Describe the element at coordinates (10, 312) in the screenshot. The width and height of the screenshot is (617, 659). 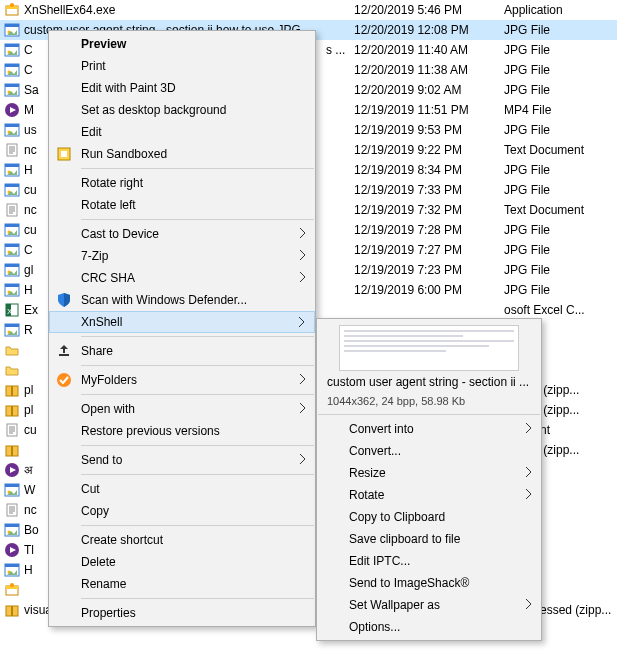
I see `svg-text: X` at that location.